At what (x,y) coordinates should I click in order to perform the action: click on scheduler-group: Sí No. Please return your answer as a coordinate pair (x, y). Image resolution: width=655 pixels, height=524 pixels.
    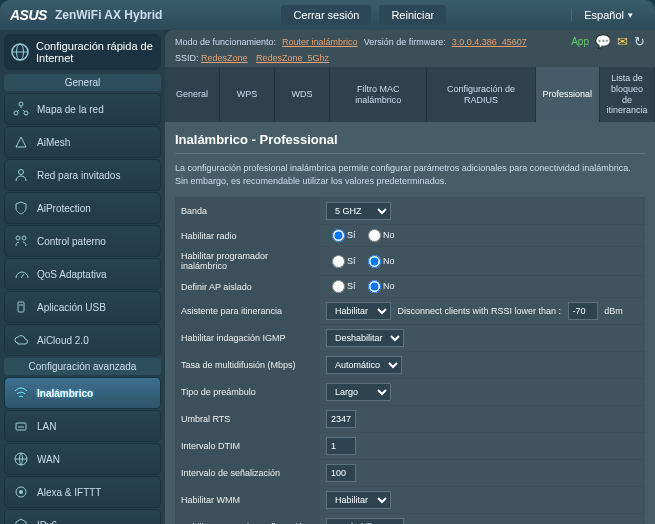
    Looking at the image, I should click on (482, 262).